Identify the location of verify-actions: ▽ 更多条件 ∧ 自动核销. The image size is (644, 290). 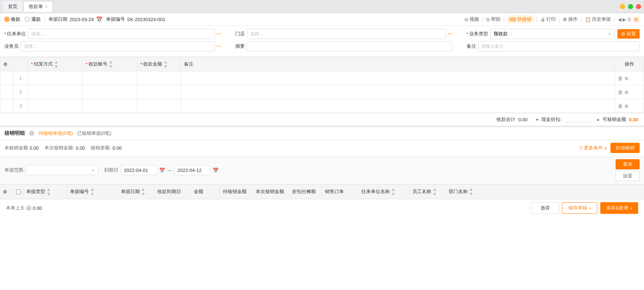
(609, 148).